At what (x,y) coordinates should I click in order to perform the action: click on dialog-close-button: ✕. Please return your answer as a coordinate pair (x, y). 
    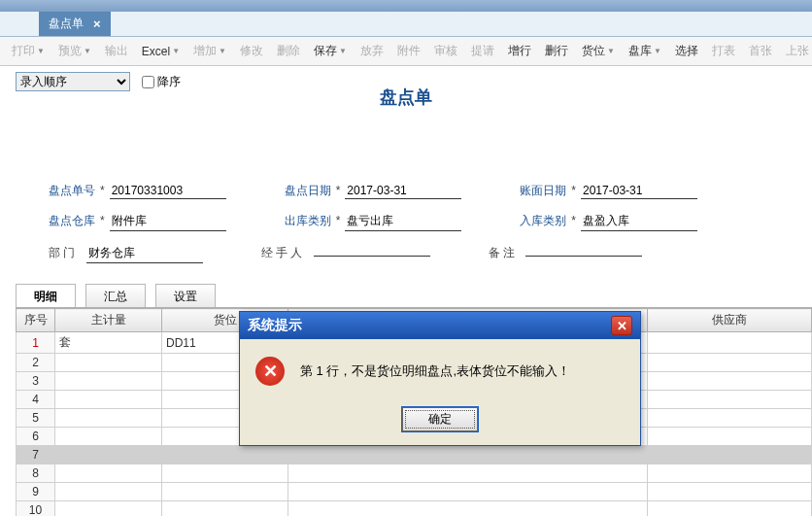
    Looking at the image, I should click on (622, 326).